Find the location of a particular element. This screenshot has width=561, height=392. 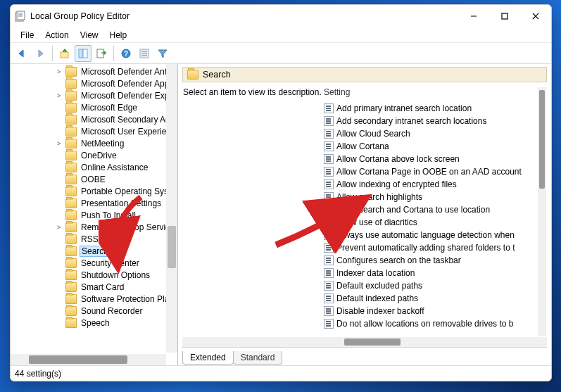

tree-item: Shutdown Options is located at coordinates (94, 274).